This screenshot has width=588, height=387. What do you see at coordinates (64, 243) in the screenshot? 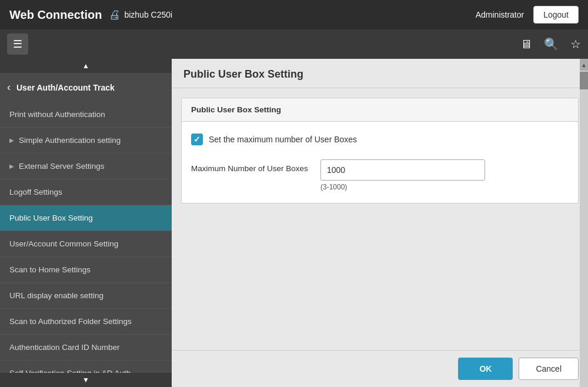
I see `nav-item-label: User/Account Common Setting` at bounding box center [64, 243].